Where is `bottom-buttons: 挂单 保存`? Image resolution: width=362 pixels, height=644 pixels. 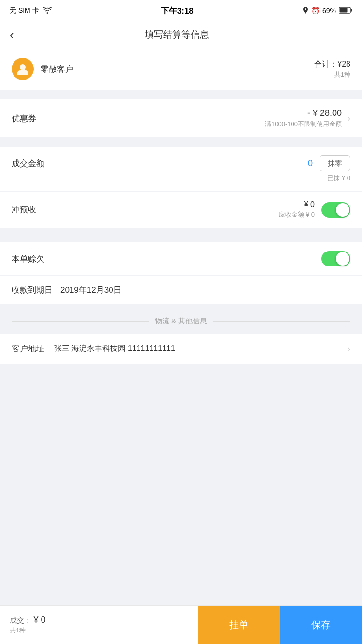 bottom-buttons: 挂单 保存 is located at coordinates (280, 625).